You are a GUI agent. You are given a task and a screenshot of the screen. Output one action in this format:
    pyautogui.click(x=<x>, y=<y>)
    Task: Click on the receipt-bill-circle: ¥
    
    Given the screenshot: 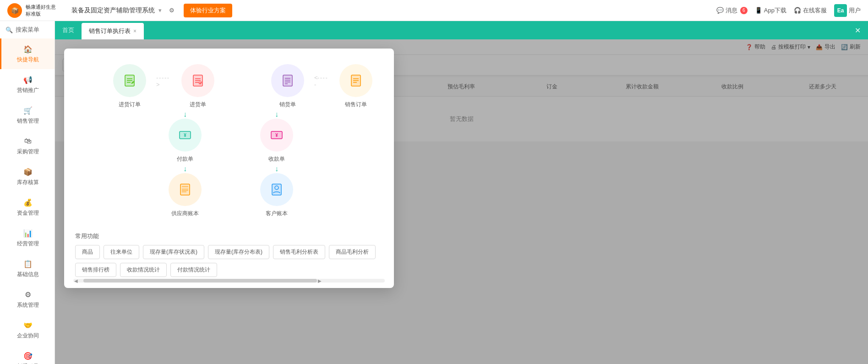 What is the action you would take?
    pyautogui.click(x=277, y=135)
    